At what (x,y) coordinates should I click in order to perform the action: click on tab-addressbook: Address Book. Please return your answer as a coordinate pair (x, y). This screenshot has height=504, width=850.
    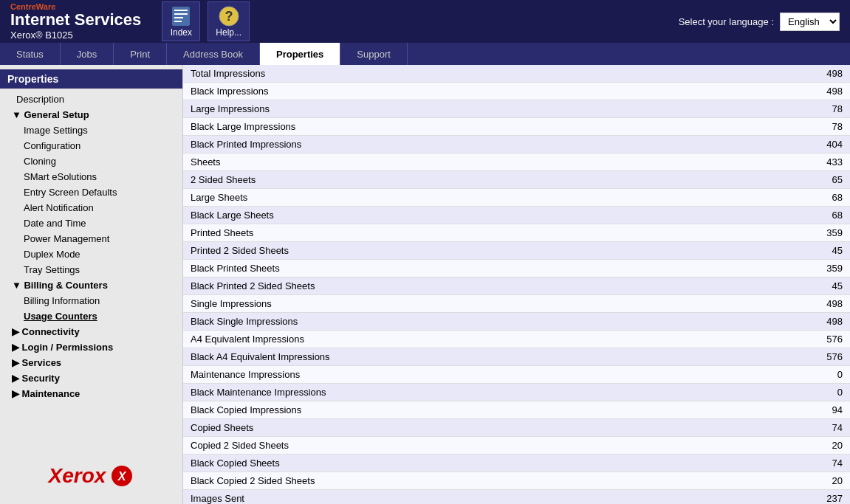
    Looking at the image, I should click on (213, 54).